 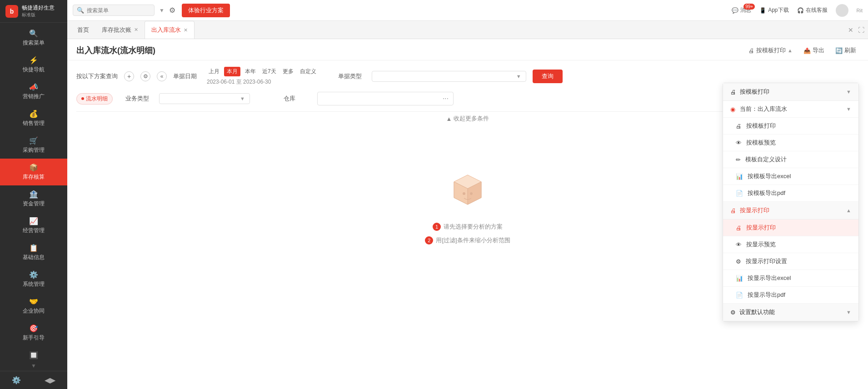 What do you see at coordinates (791, 92) in the screenshot?
I see `dropdown-template-print-header: 🖨 按模板打印 ▼` at bounding box center [791, 92].